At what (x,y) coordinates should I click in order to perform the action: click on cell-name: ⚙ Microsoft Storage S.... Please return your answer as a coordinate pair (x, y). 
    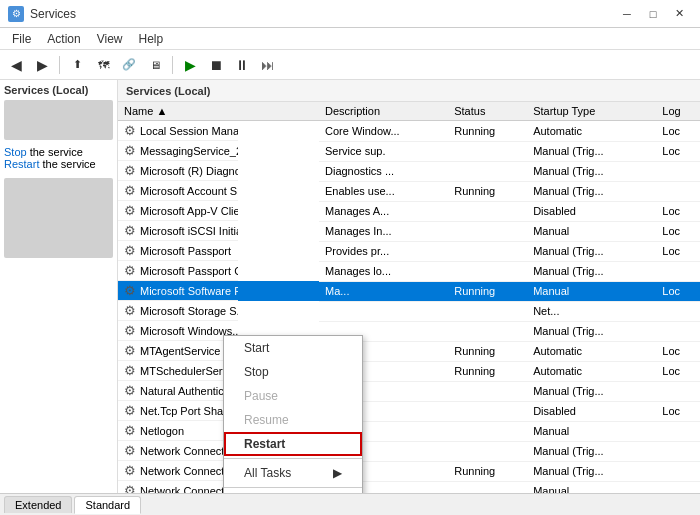
    Looking at the image, I should click on (178, 311).